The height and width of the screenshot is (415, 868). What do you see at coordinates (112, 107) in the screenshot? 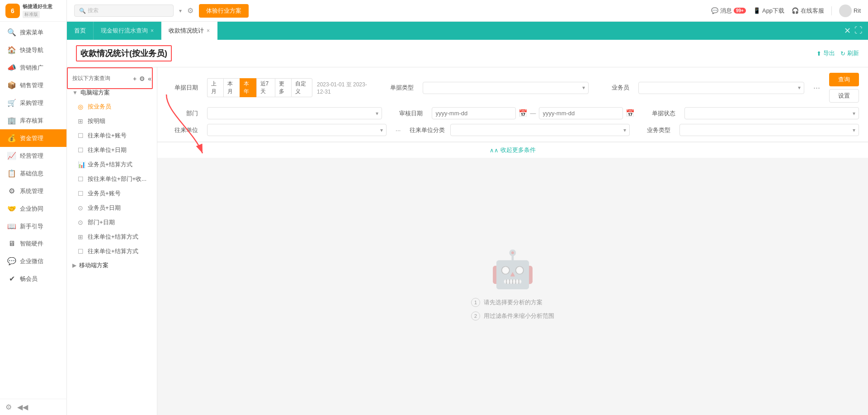
I see `panel-item-by-salesperson: ◎ 按业务员` at bounding box center [112, 107].